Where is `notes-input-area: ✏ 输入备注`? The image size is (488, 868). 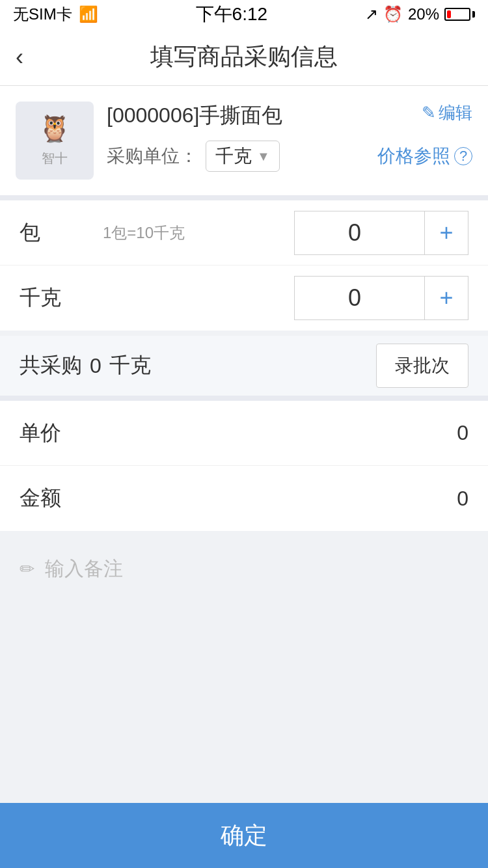
notes-input-area: ✏ 输入备注 is located at coordinates (244, 569).